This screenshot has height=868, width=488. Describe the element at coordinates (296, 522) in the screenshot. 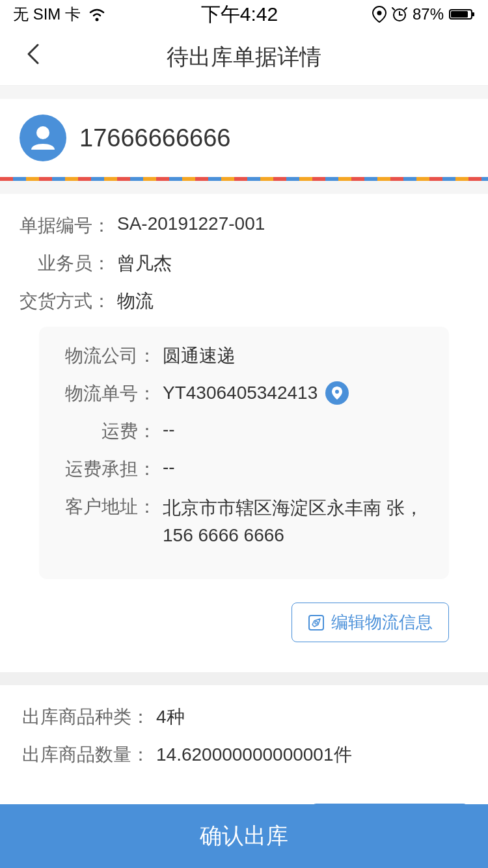

I see `address-value: 北京市市辖区海淀区永丰南 张，156 6666 6666` at that location.